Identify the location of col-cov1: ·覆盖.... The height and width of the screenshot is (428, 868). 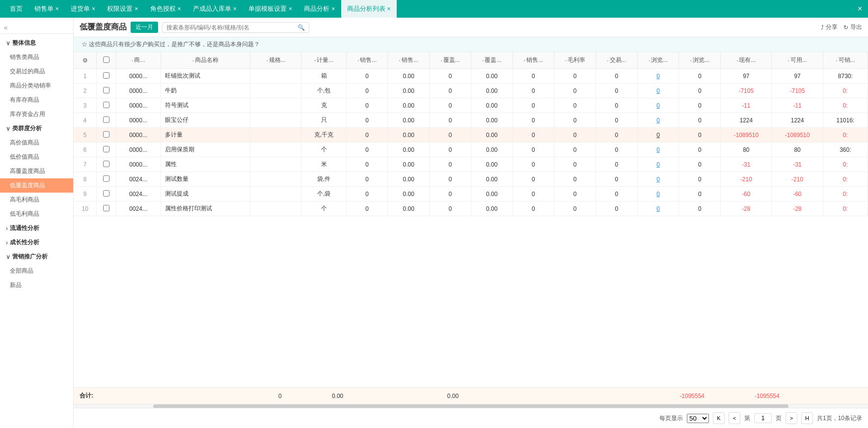
(451, 60).